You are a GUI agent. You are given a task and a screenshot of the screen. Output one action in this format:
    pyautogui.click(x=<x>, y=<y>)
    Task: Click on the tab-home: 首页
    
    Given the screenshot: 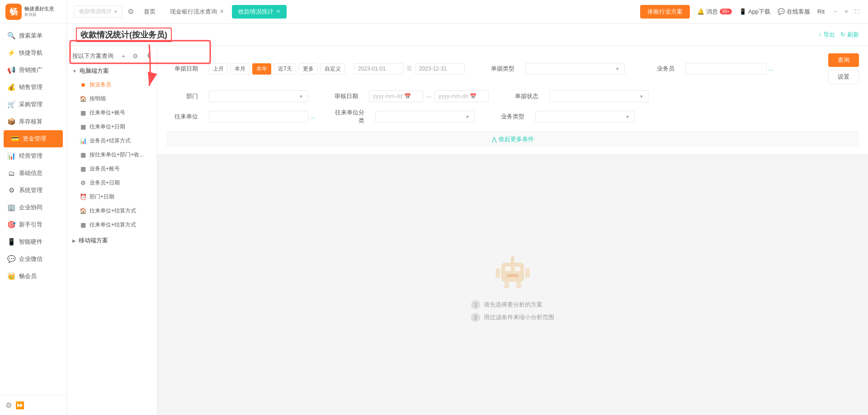 What is the action you would take?
    pyautogui.click(x=150, y=12)
    